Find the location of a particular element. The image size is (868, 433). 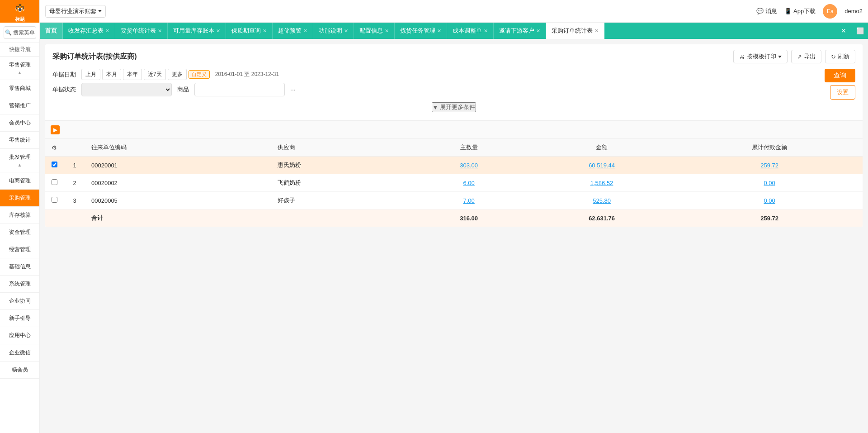

refresh-button: ↻ 刷新 is located at coordinates (840, 57).